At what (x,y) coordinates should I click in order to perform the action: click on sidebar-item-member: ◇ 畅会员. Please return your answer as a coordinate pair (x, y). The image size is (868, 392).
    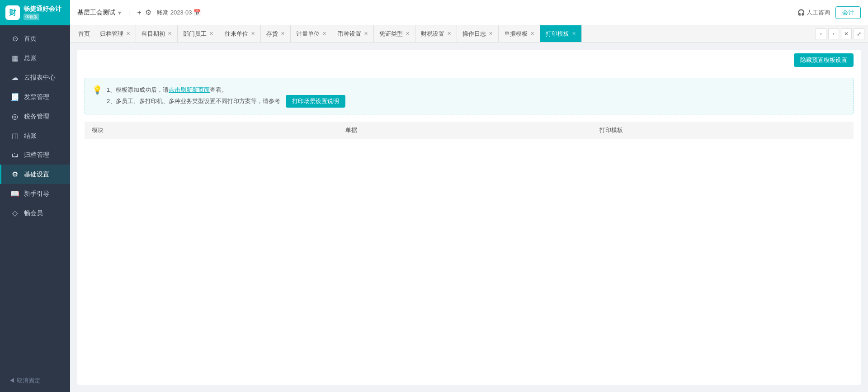
    Looking at the image, I should click on (35, 213).